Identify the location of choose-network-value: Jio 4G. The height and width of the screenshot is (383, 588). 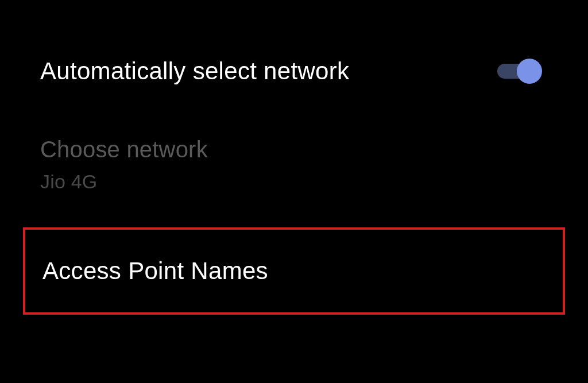
(314, 181).